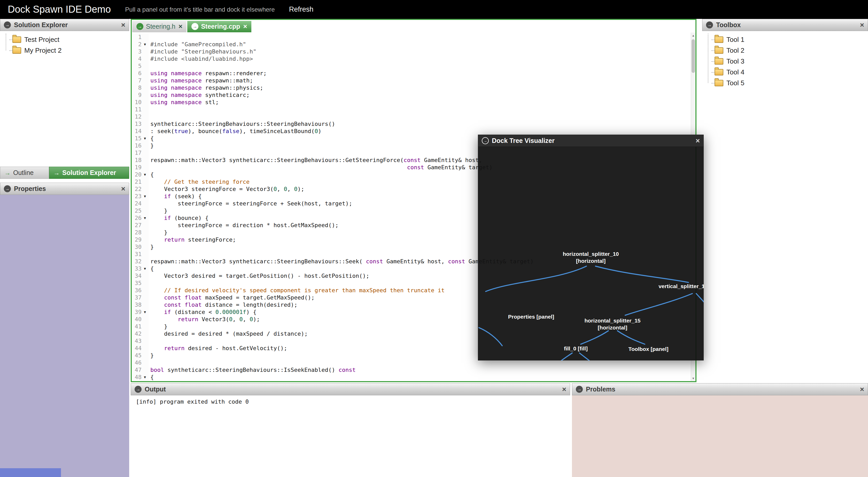 The height and width of the screenshot is (477, 868). I want to click on tree-item: Test Project, so click(66, 39).